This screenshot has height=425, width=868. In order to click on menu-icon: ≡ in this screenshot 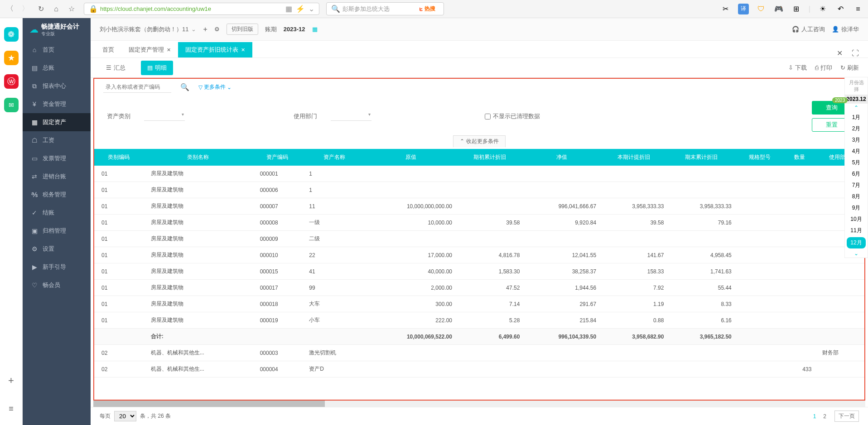, I will do `click(858, 9)`.